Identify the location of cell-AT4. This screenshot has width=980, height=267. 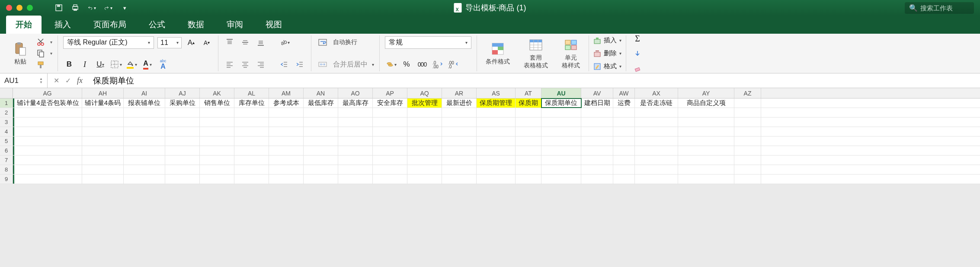
(528, 131).